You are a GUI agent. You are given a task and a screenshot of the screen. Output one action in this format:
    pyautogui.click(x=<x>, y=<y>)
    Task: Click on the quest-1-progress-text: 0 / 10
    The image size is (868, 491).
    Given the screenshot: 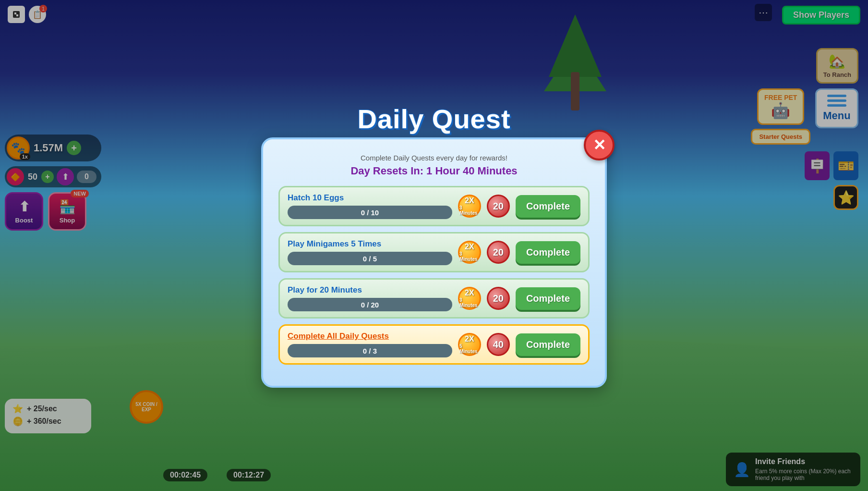 What is the action you would take?
    pyautogui.click(x=370, y=212)
    